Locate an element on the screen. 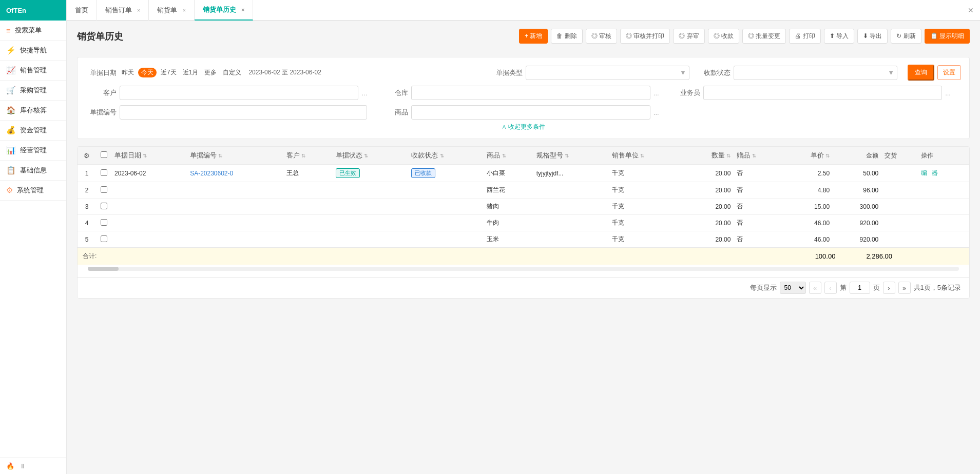 The height and width of the screenshot is (474, 980). select-all-checkbox is located at coordinates (104, 155).